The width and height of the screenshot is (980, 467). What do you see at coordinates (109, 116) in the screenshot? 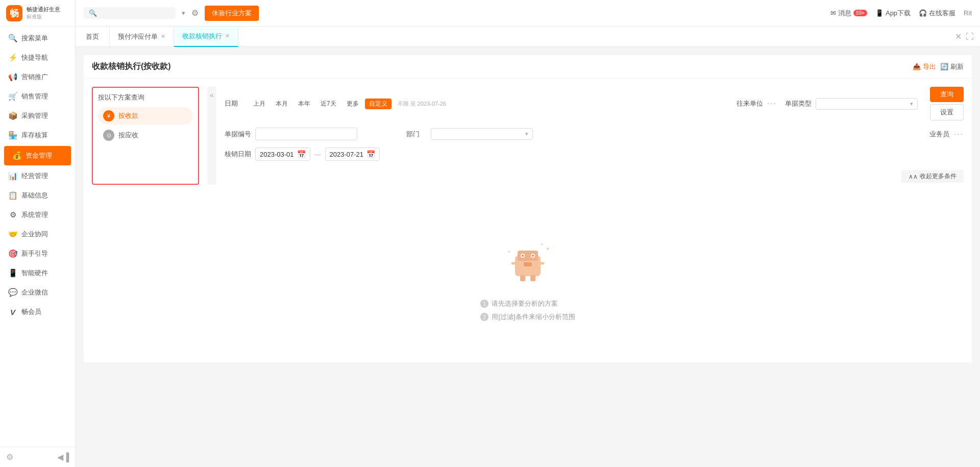
I see `by-receipt-icon: ¥` at bounding box center [109, 116].